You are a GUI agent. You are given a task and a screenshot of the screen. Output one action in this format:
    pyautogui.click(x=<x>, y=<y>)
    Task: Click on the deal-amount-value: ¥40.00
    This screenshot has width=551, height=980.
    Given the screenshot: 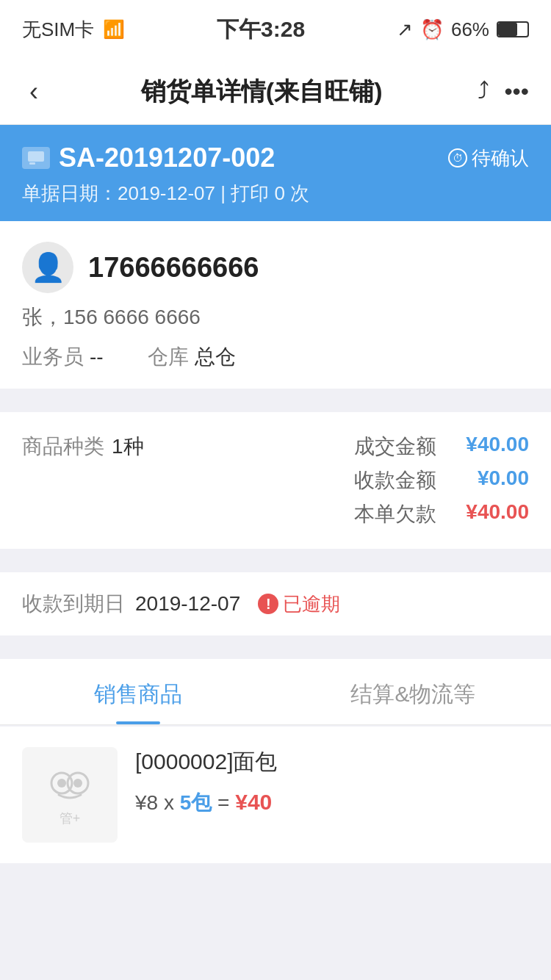 What is the action you would take?
    pyautogui.click(x=497, y=447)
    